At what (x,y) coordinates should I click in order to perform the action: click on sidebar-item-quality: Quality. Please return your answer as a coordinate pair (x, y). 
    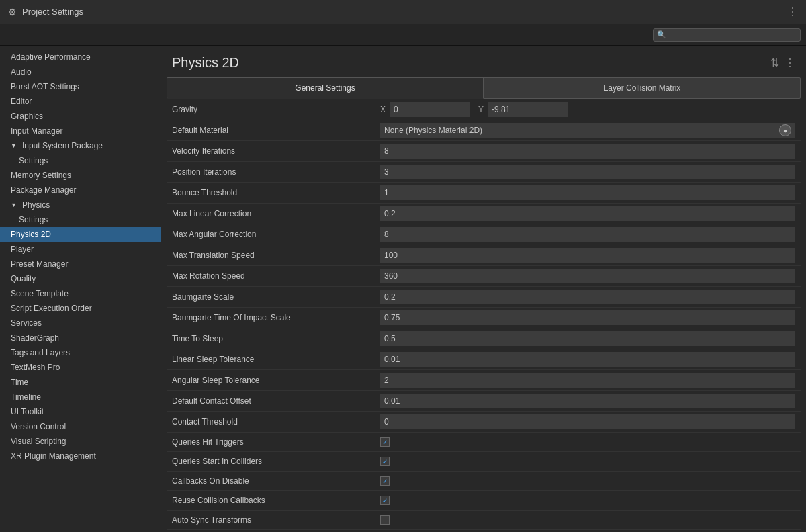
    Looking at the image, I should click on (81, 279).